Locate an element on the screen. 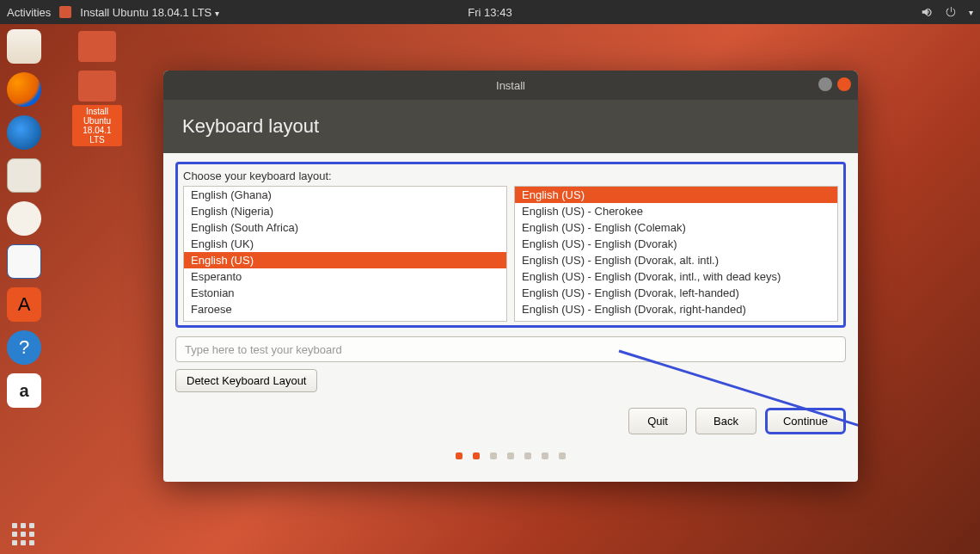 Image resolution: width=980 pixels, height=554 pixels. power-icon is located at coordinates (951, 12).